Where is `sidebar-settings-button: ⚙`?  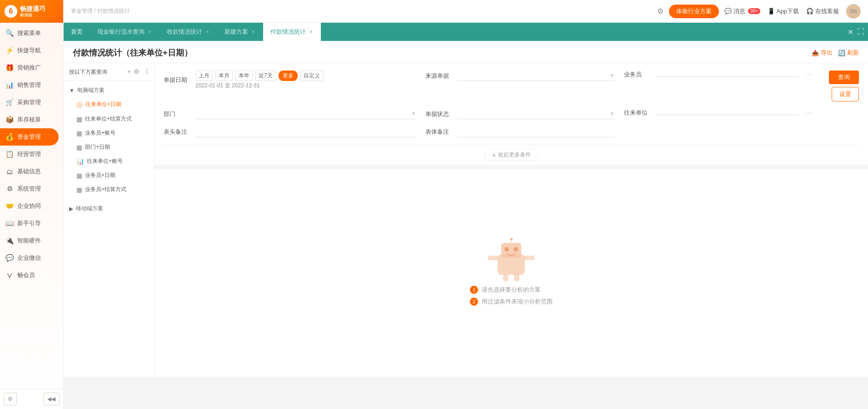
sidebar-settings-button: ⚙ is located at coordinates (10, 399).